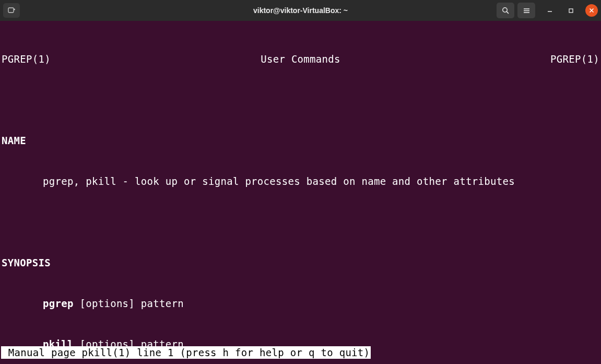 The width and height of the screenshot is (601, 364). I want to click on synopsis-pgrep: pgrep [options] pattern, so click(301, 303).